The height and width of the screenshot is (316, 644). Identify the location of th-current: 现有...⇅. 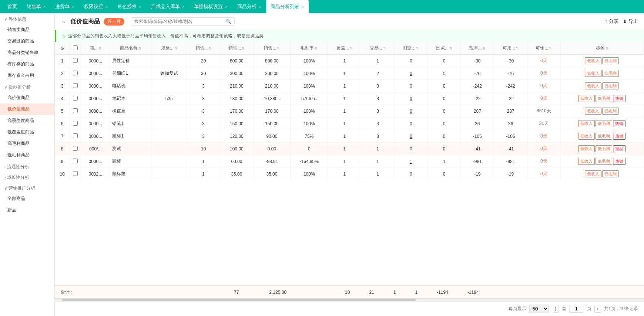
(477, 48).